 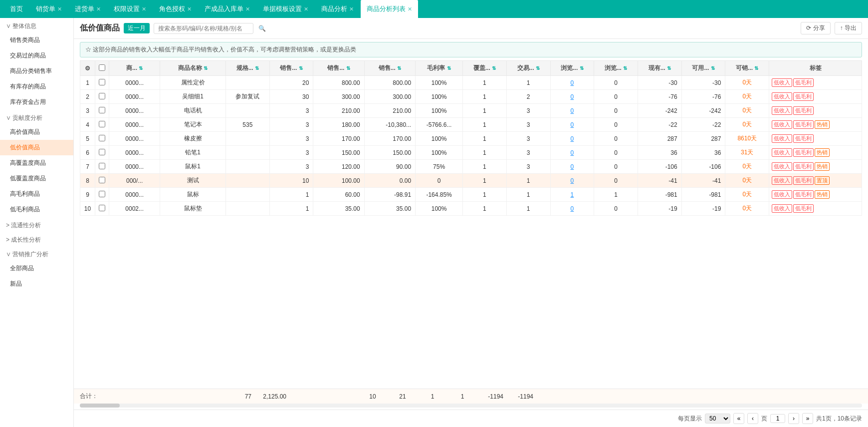 I want to click on time-filter-button: 近一月, so click(x=137, y=28).